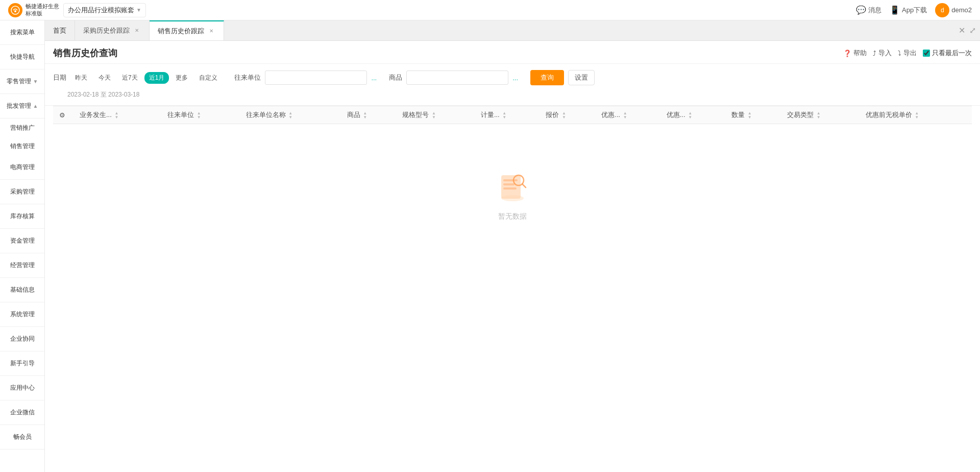 Image resolution: width=980 pixels, height=472 pixels. What do you see at coordinates (973, 31) in the screenshot?
I see `fullscreen-btn: ⤢` at bounding box center [973, 31].